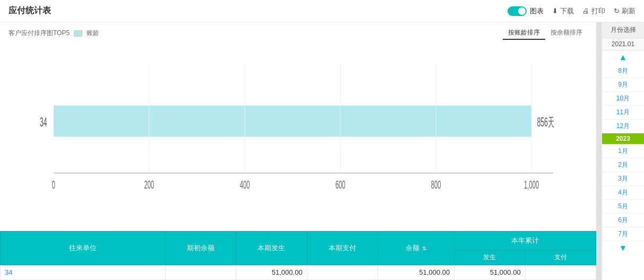 The height and width of the screenshot is (280, 644). I want to click on month-7: 7月, so click(623, 234).